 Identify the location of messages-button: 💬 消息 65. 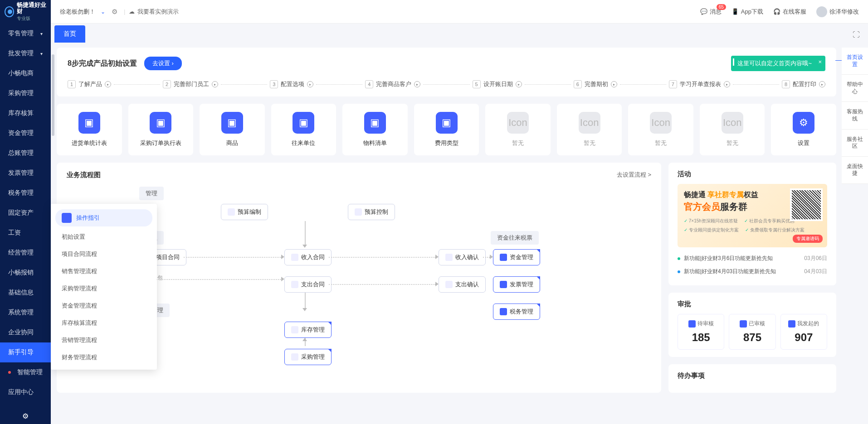
(711, 12).